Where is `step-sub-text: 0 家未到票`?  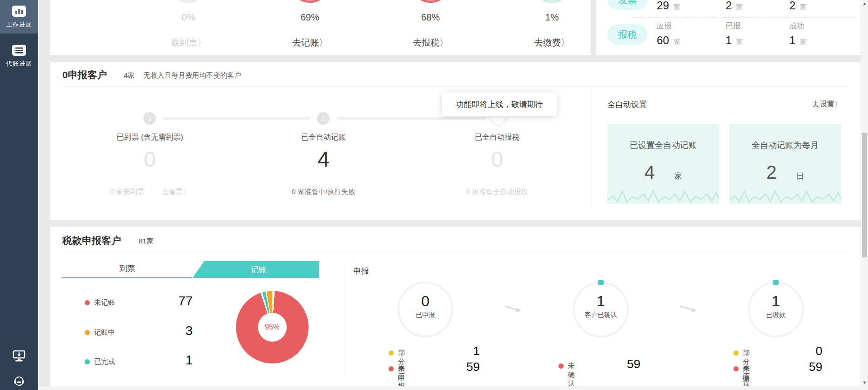 step-sub-text: 0 家未到票 is located at coordinates (128, 192).